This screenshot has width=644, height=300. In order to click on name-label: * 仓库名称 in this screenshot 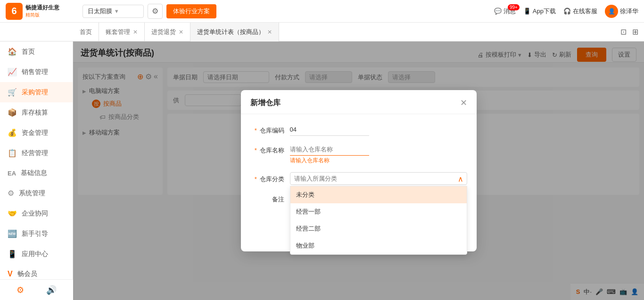, I will do `click(267, 149)`.